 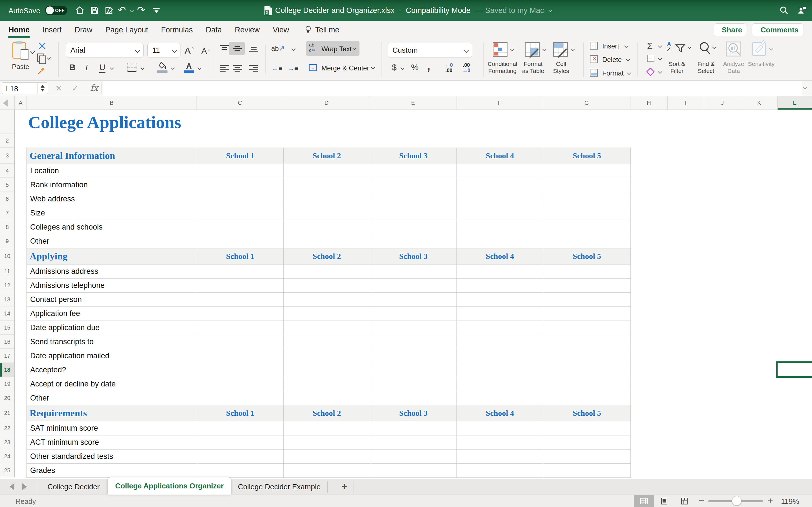 What do you see at coordinates (794, 370) in the screenshot?
I see `selected-cell-L18` at bounding box center [794, 370].